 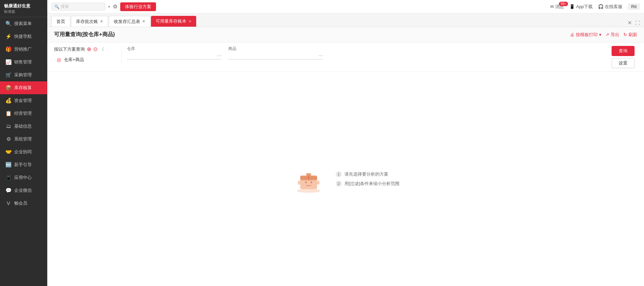 I want to click on user-name: Rit, so click(x=634, y=7).